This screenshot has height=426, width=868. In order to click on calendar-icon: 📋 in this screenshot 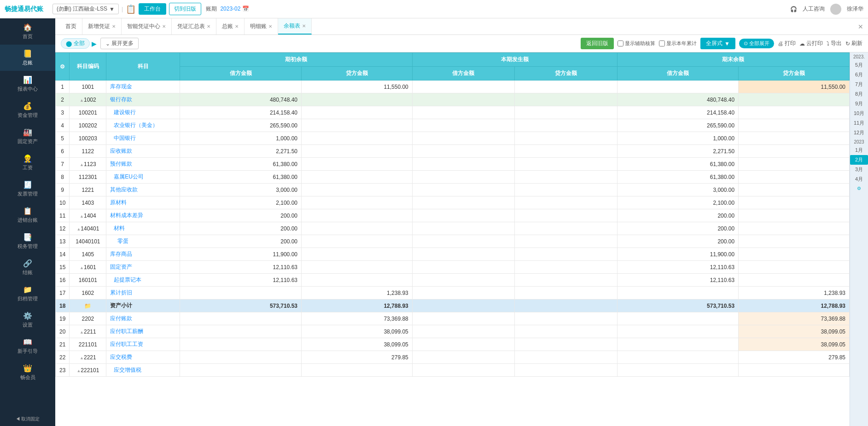, I will do `click(131, 9)`.